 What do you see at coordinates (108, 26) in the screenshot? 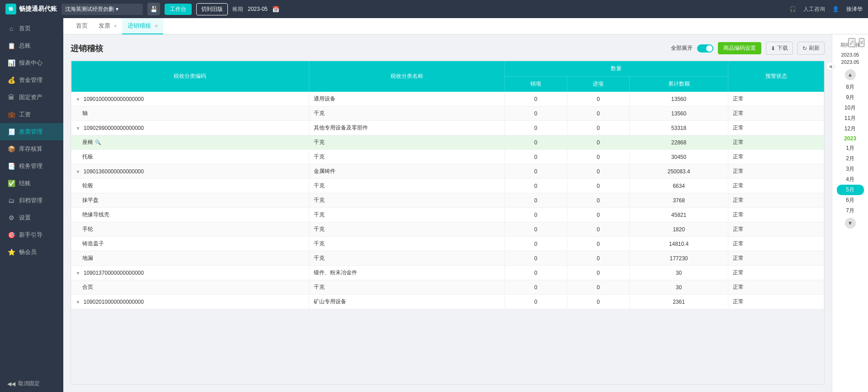
I see `tab-invoice: 发票 ×` at bounding box center [108, 26].